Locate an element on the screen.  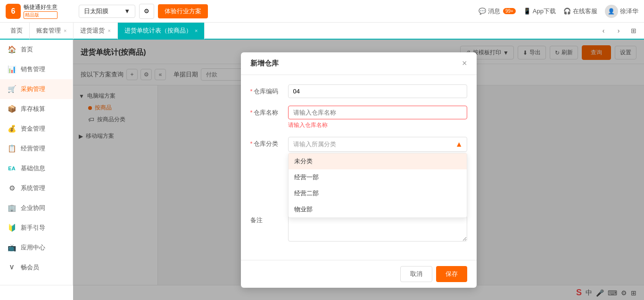
tab-accounts-label: 账套管理 is located at coordinates (49, 31).